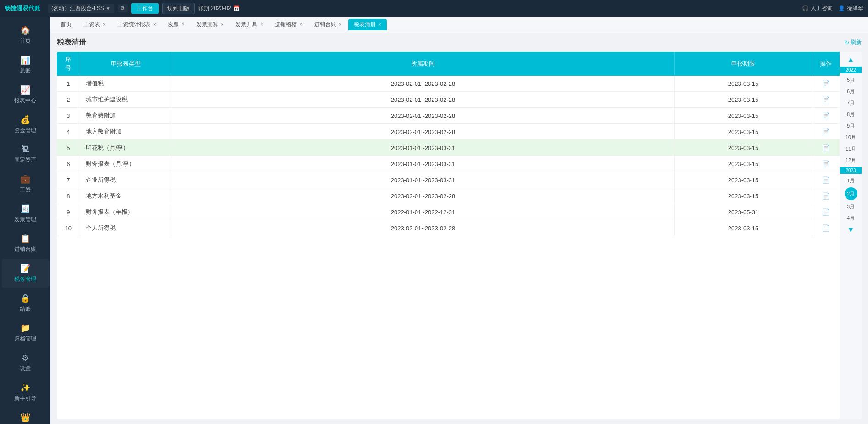 Image resolution: width=868 pixels, height=424 pixels. Describe the element at coordinates (126, 64) in the screenshot. I see `col-header-type: 申报表类型` at that location.